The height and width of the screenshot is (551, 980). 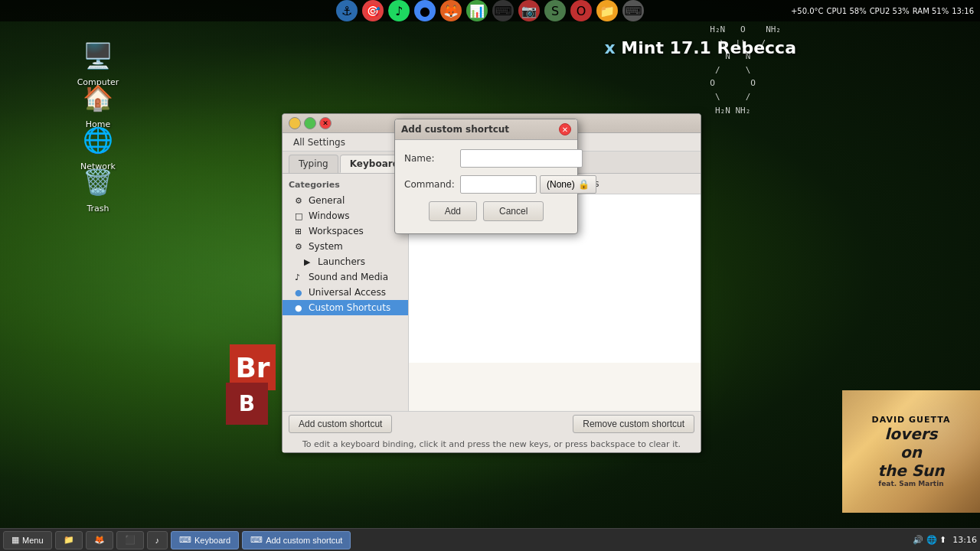 I want to click on keyboard-taskbar-btn: ⌨ Keyboard, so click(x=205, y=540).